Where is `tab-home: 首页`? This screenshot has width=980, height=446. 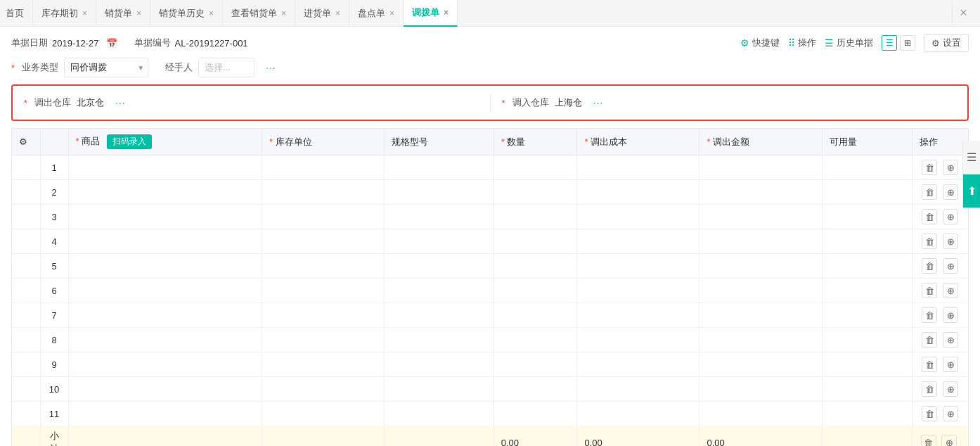 tab-home: 首页 is located at coordinates (20, 13).